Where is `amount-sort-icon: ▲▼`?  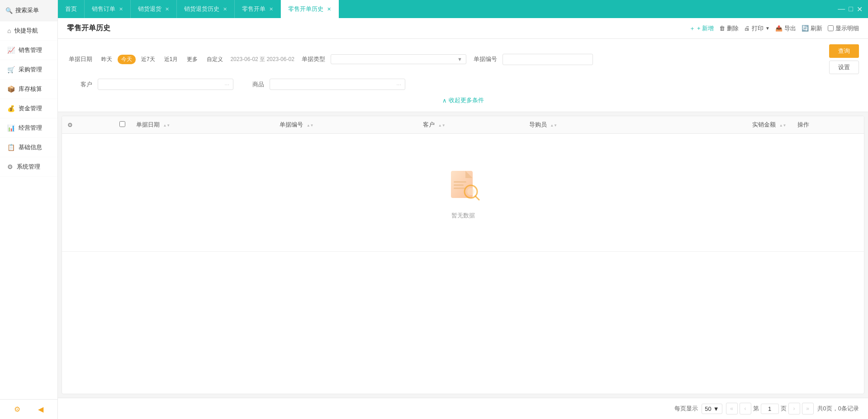 amount-sort-icon: ▲▼ is located at coordinates (783, 126).